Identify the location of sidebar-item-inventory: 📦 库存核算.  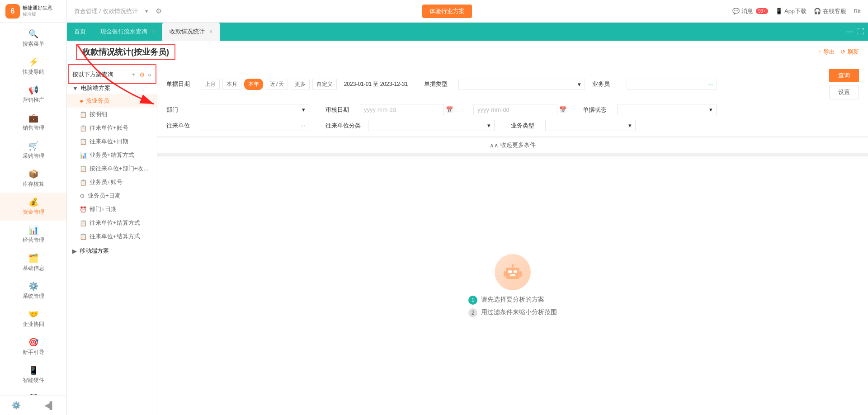
(33, 179).